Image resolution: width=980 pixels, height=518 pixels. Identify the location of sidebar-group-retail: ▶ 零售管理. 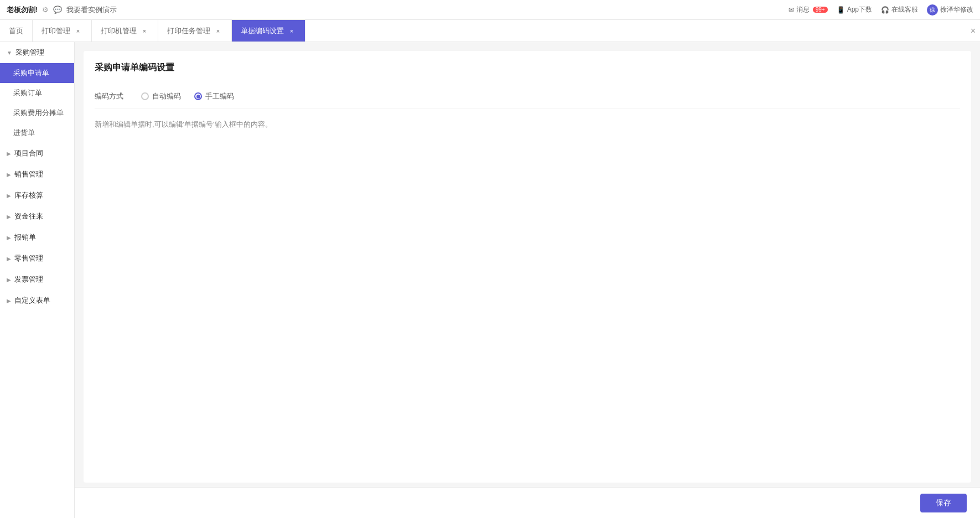
(37, 258).